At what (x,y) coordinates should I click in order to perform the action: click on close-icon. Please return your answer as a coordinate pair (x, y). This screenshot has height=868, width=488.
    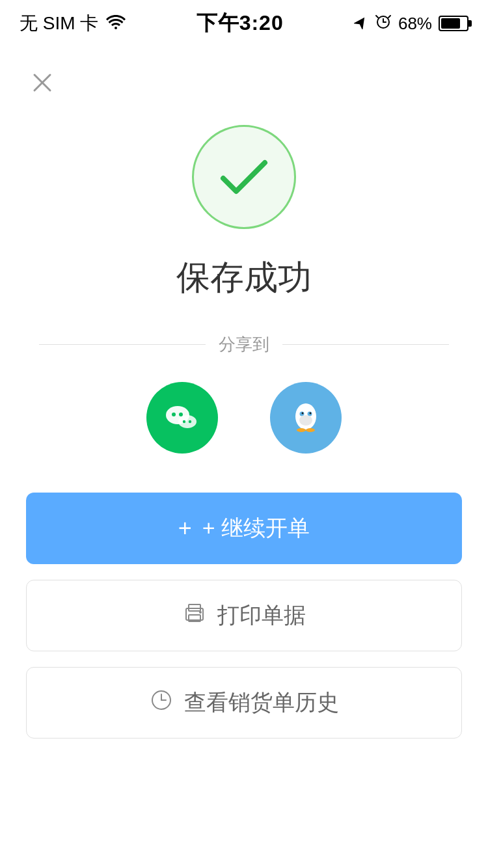
    Looking at the image, I should click on (42, 83).